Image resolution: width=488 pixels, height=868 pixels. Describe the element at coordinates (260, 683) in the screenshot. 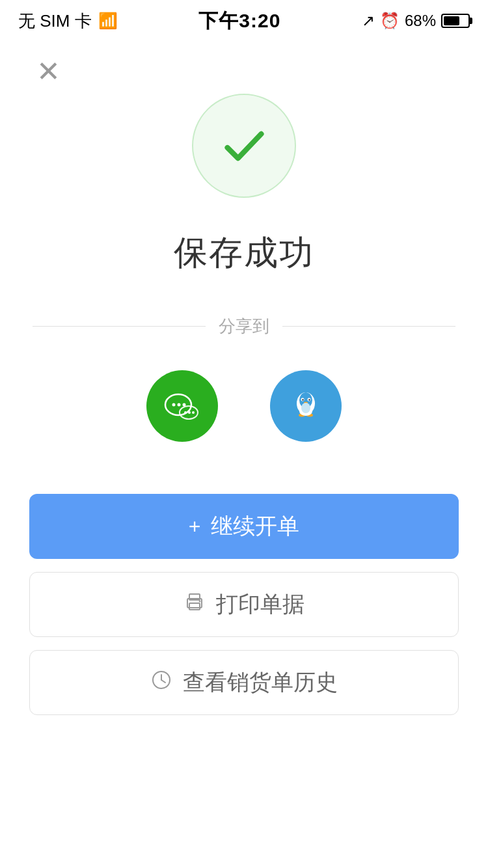

I see `history-label: 查看销货单历史` at that location.